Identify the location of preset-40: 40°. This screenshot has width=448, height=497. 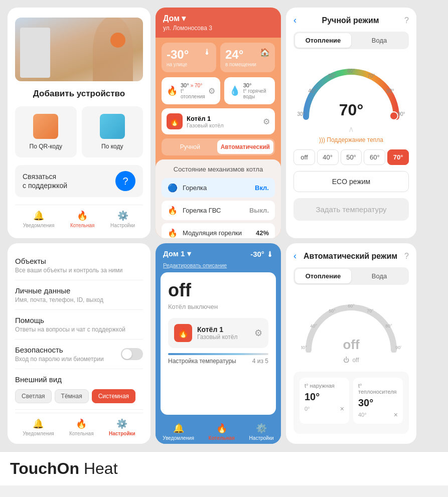
(328, 157).